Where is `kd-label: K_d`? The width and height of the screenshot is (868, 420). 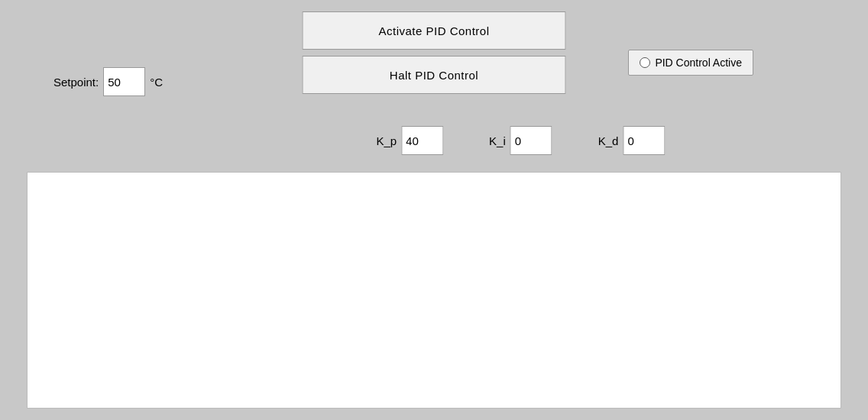 kd-label: K_d is located at coordinates (608, 141).